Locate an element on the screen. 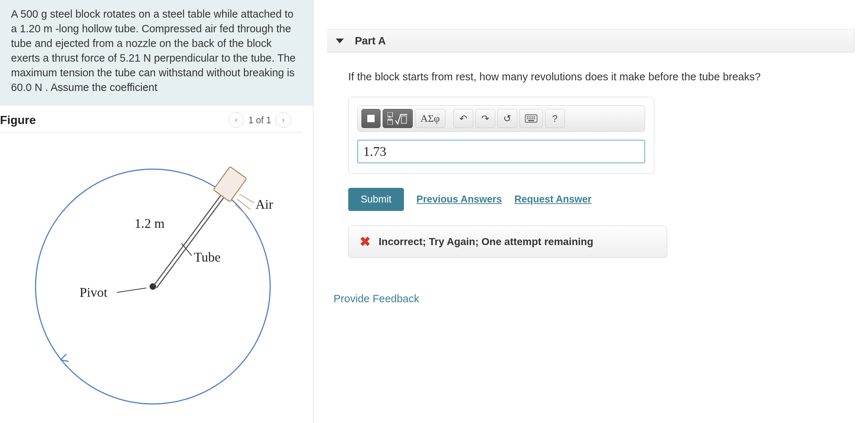  request-answer-link: Request Answer is located at coordinates (553, 200).